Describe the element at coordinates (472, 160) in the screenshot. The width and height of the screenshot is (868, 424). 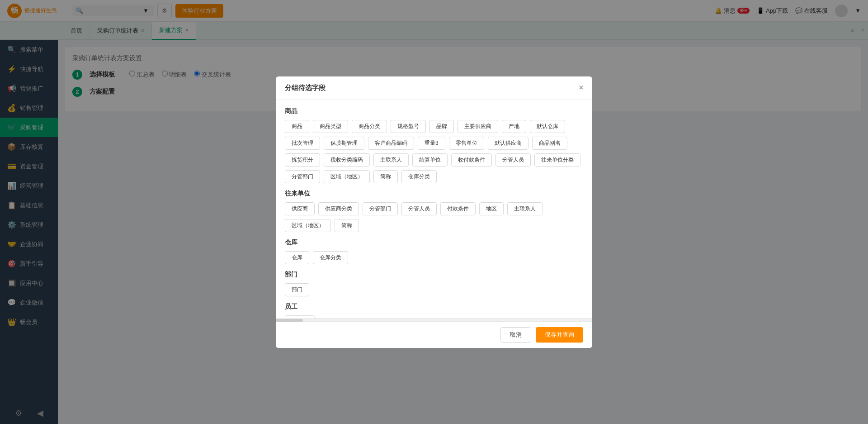
I see `field-chip-0-19: 收付款条件` at that location.